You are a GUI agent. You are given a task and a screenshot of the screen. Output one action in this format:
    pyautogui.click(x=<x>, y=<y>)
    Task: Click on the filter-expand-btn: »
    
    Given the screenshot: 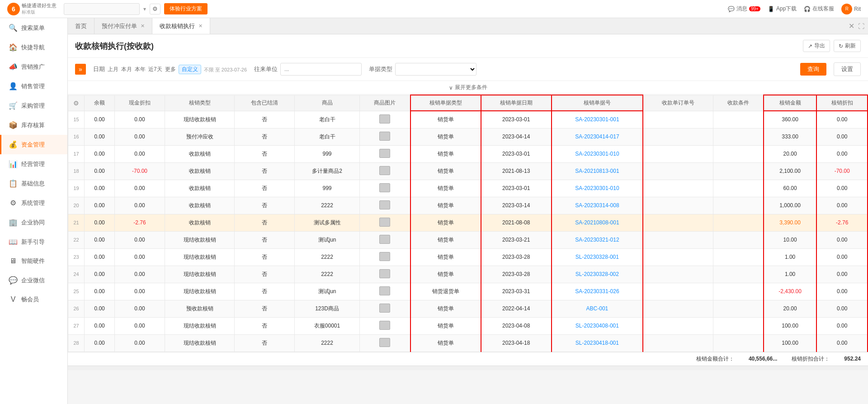 What is the action you would take?
    pyautogui.click(x=80, y=69)
    